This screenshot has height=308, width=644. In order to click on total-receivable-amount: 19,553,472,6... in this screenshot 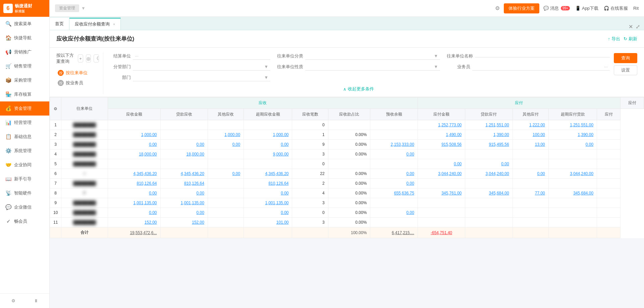, I will do `click(134, 233)`.